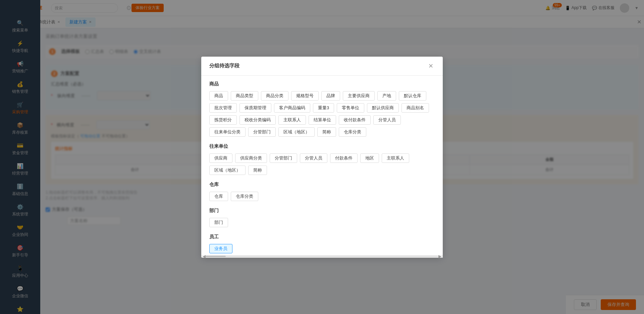  What do you see at coordinates (204, 256) in the screenshot?
I see `scroll-left-arrow: ◀` at bounding box center [204, 256].